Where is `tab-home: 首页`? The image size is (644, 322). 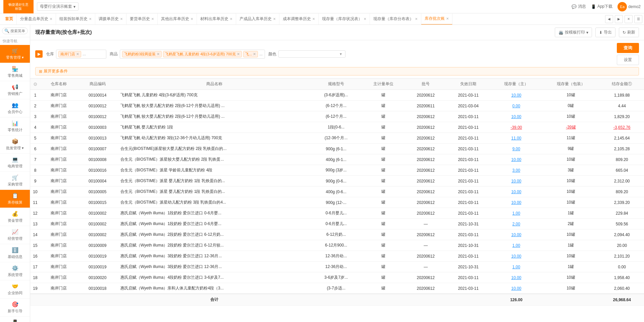 tab-home: 首页 is located at coordinates (9, 19).